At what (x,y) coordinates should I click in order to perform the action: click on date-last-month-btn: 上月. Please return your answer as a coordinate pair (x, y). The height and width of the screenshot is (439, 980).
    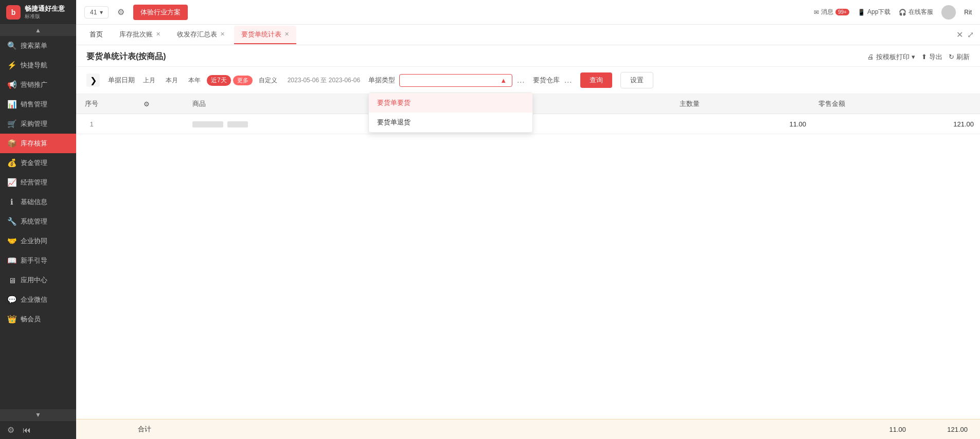
    Looking at the image, I should click on (149, 80).